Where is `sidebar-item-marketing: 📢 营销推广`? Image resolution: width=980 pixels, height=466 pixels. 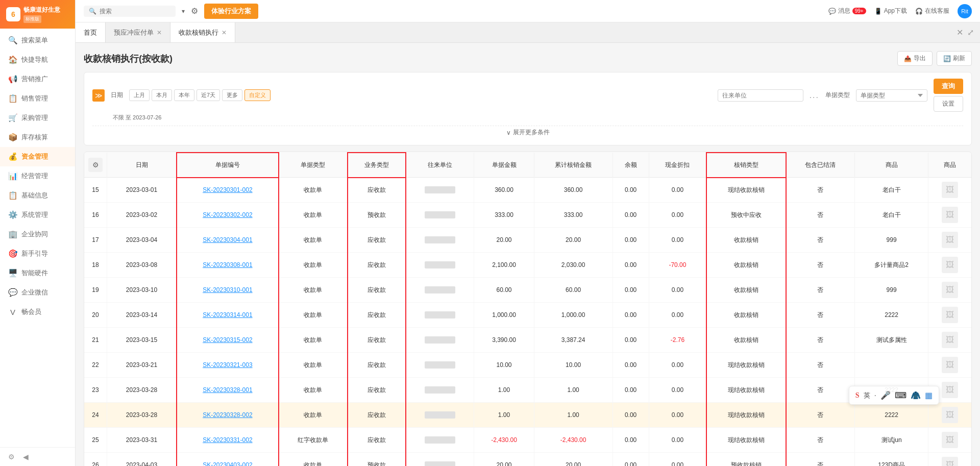 sidebar-item-marketing: 📢 营销推广 is located at coordinates (38, 79).